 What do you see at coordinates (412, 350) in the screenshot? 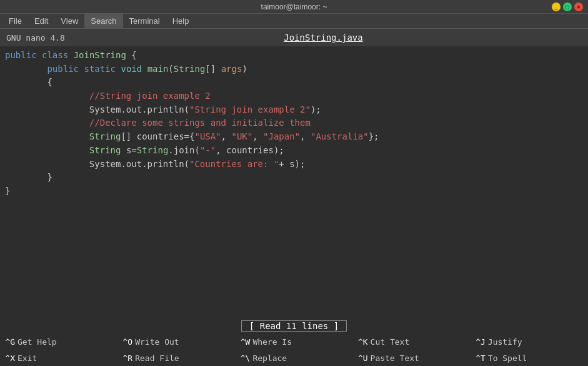
I see `shortcut-col-4: ^K Cut Text ^U Paste Text` at bounding box center [412, 350].